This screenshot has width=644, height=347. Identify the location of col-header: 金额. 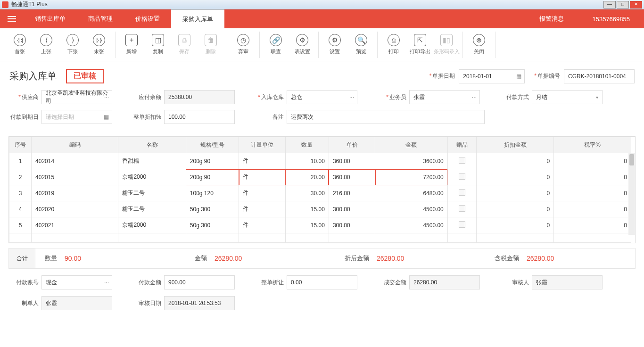
(412, 145).